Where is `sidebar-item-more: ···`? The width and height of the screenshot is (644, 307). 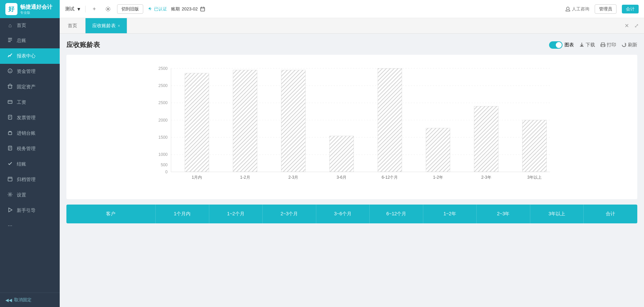 sidebar-item-more: ··· is located at coordinates (30, 226).